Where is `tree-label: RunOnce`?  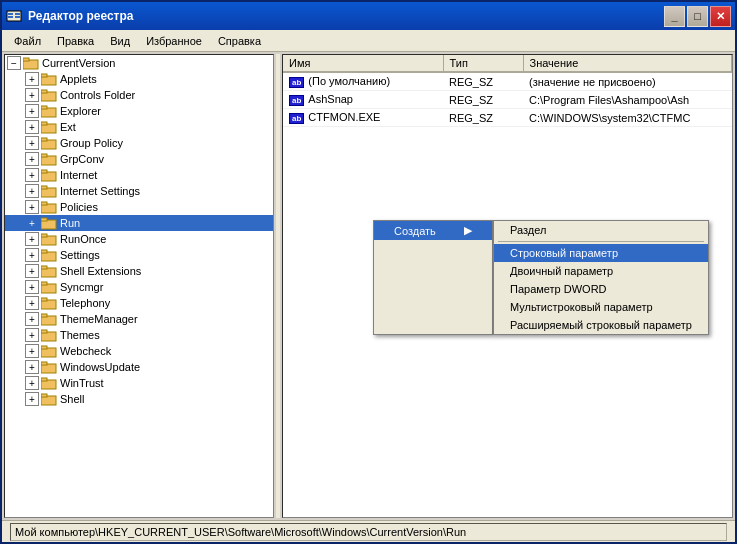 tree-label: RunOnce is located at coordinates (83, 239).